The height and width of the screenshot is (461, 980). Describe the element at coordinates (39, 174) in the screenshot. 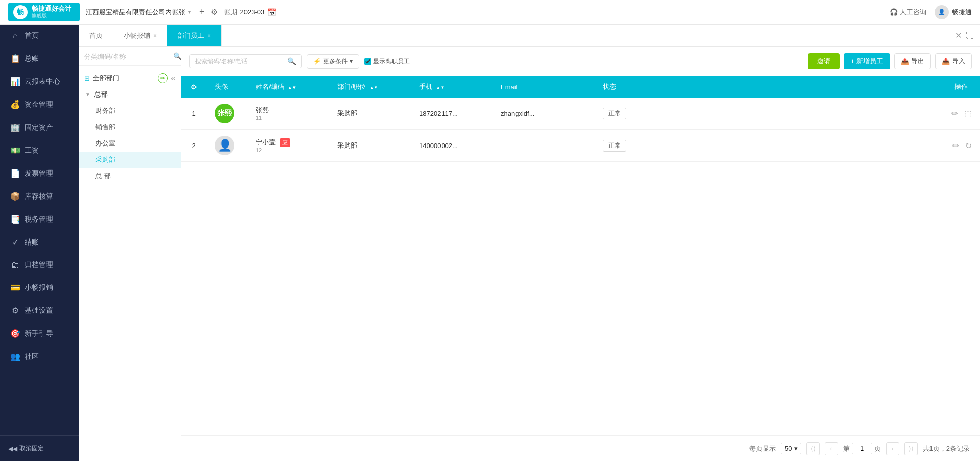

I see `sidebar-label-invoice: 发票管理` at that location.